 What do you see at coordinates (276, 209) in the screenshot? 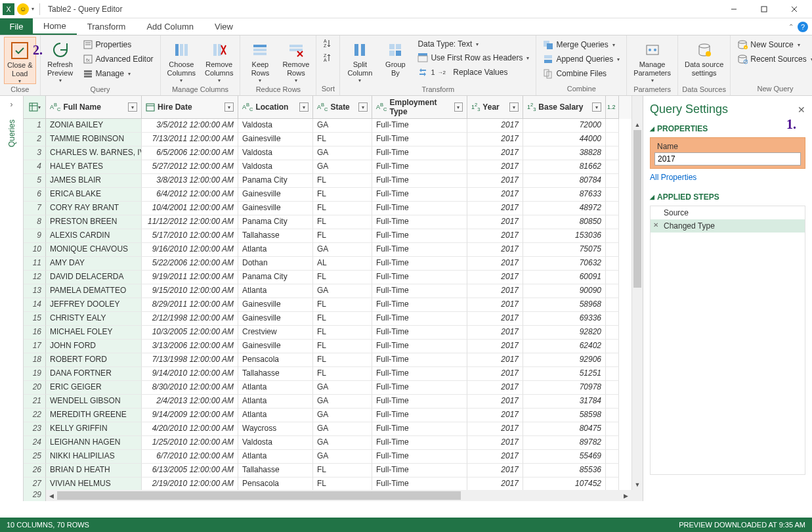
I see `cell-location: Gainesville` at bounding box center [276, 209].